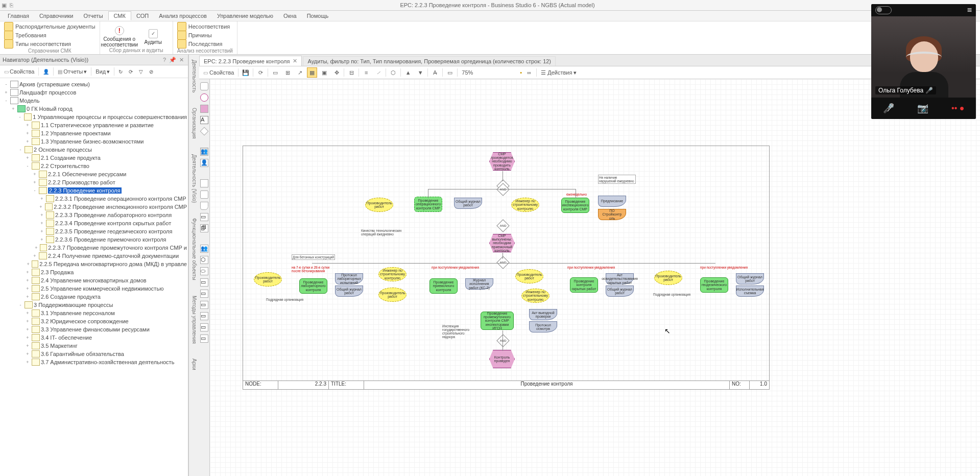 The height and width of the screenshot is (476, 980). Describe the element at coordinates (958, 108) in the screenshot. I see `record-icon: •• ●` at that location.